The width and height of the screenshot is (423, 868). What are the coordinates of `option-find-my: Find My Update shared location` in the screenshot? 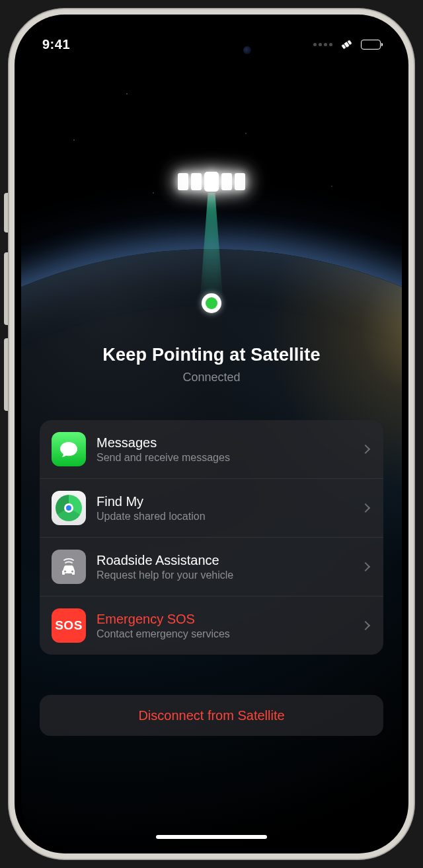 It's located at (212, 509).